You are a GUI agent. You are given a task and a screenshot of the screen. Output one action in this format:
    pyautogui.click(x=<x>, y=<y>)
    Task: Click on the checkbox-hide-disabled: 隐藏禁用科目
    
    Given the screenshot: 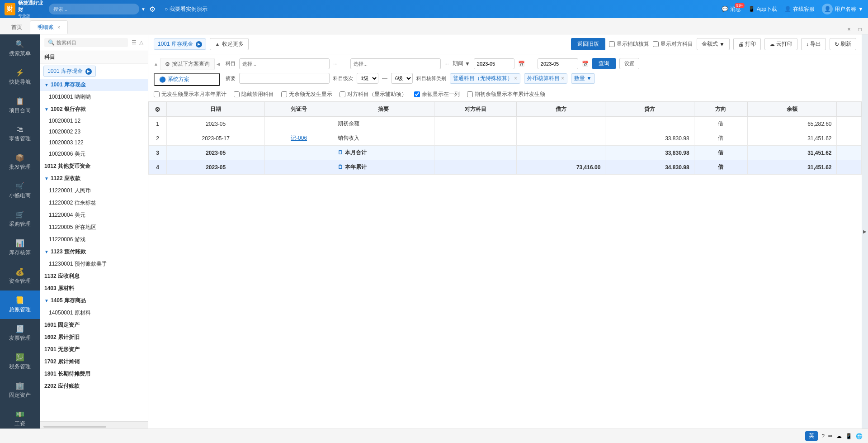 What is the action you would take?
    pyautogui.click(x=254, y=94)
    